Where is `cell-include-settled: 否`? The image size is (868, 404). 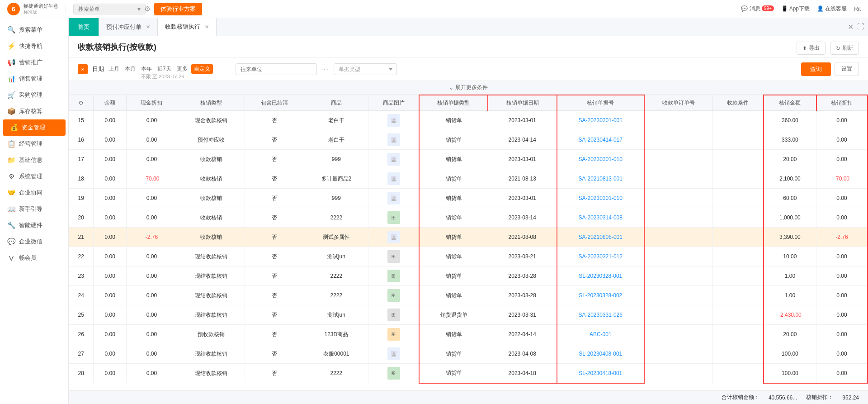
cell-include-settled: 否 is located at coordinates (275, 257).